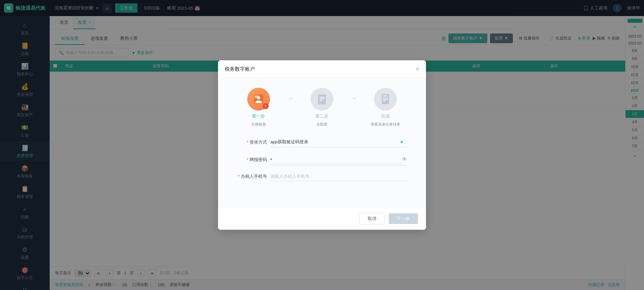  I want to click on login-method-select: app获取验证码登录 ▼, so click(339, 142).